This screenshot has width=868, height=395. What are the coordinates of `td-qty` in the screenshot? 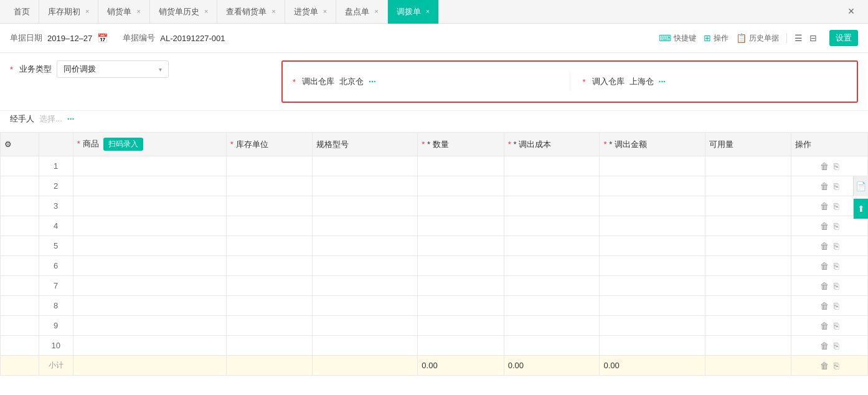 It's located at (461, 226).